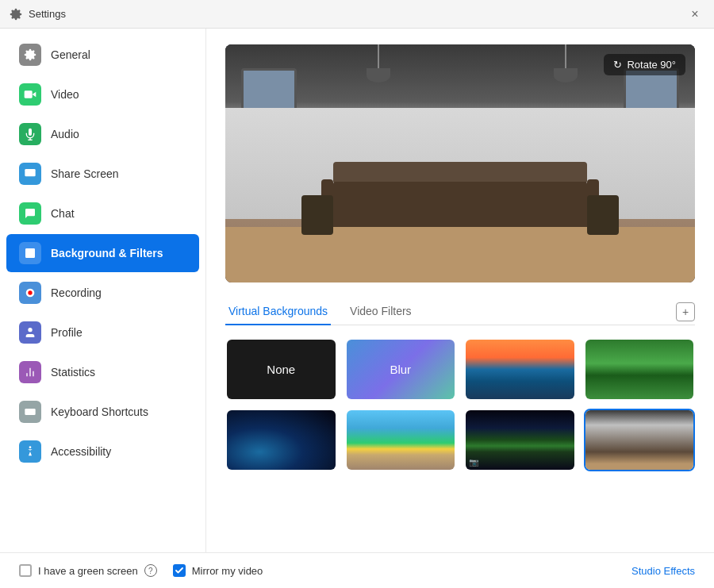 This screenshot has width=714, height=588. What do you see at coordinates (151, 571) in the screenshot?
I see `green-screen-help-icon: ?` at bounding box center [151, 571].